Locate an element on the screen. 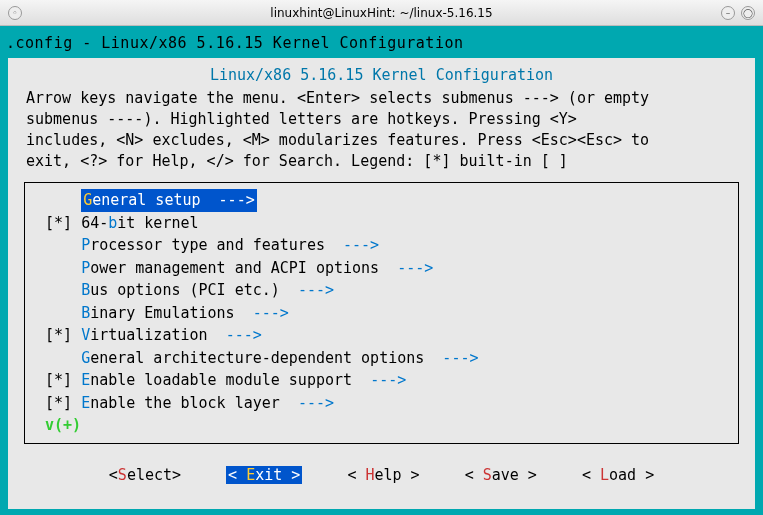  window-menu-icon: ◦ is located at coordinates (15, 13).